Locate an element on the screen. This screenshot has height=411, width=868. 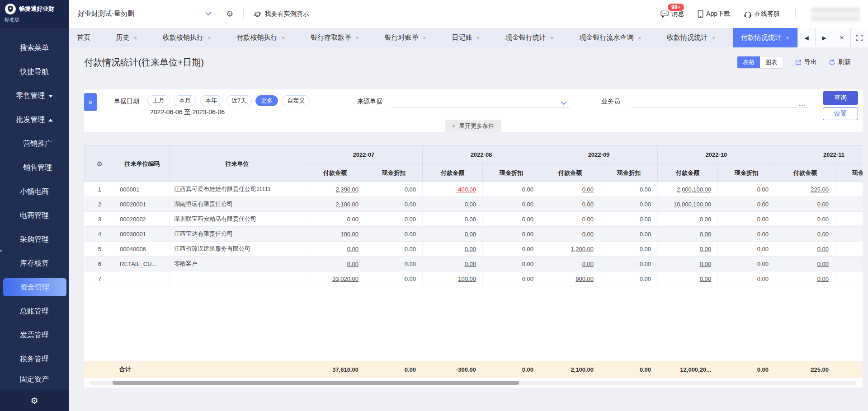
payment-amount-link: 10,000,100.00 is located at coordinates (693, 204).